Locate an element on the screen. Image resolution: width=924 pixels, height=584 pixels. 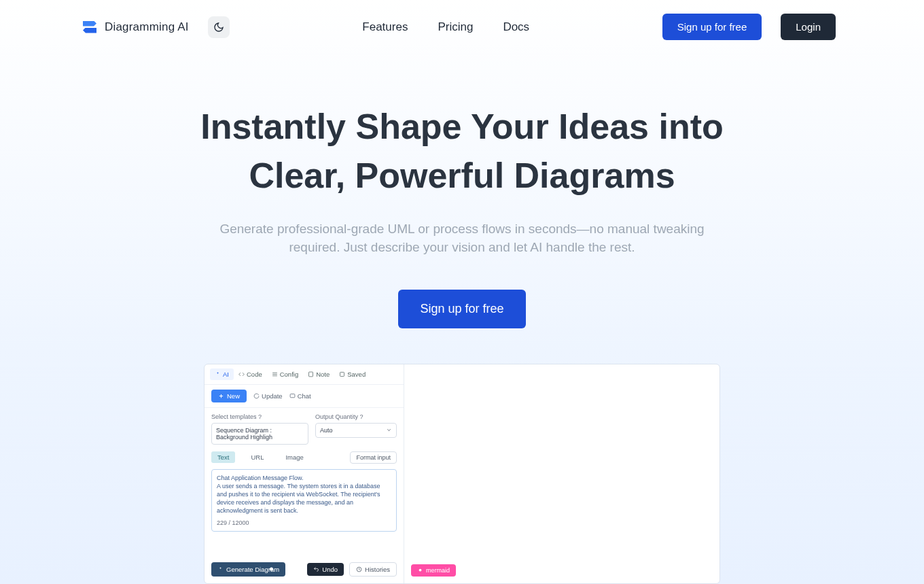
hero-cta-button: Sign up for free is located at coordinates (462, 309).